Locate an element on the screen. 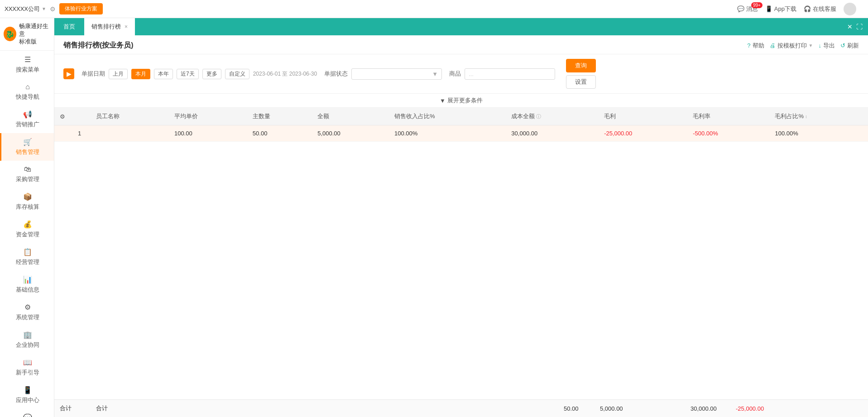 The image size is (868, 417). status-select: ▼ is located at coordinates (397, 74).